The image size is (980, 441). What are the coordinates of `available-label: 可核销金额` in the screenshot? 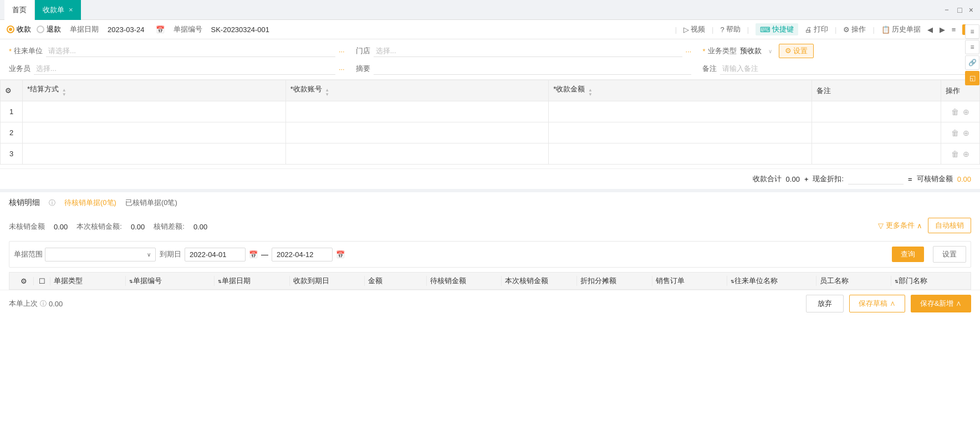 It's located at (935, 179).